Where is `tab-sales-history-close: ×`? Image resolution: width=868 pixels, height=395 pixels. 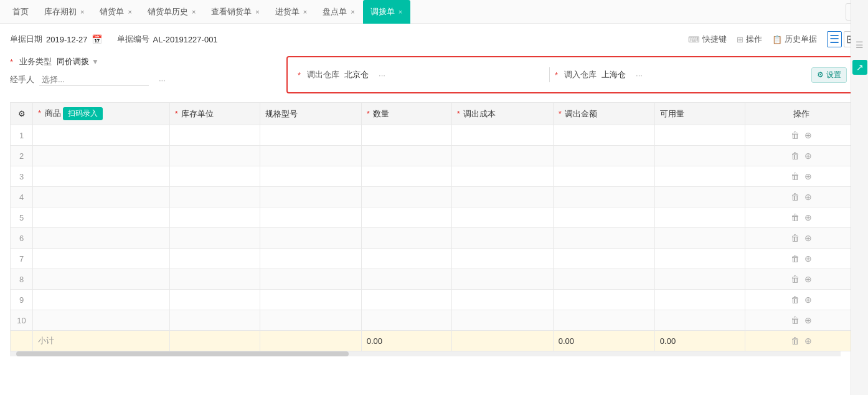
tab-sales-history-close: × is located at coordinates (194, 12).